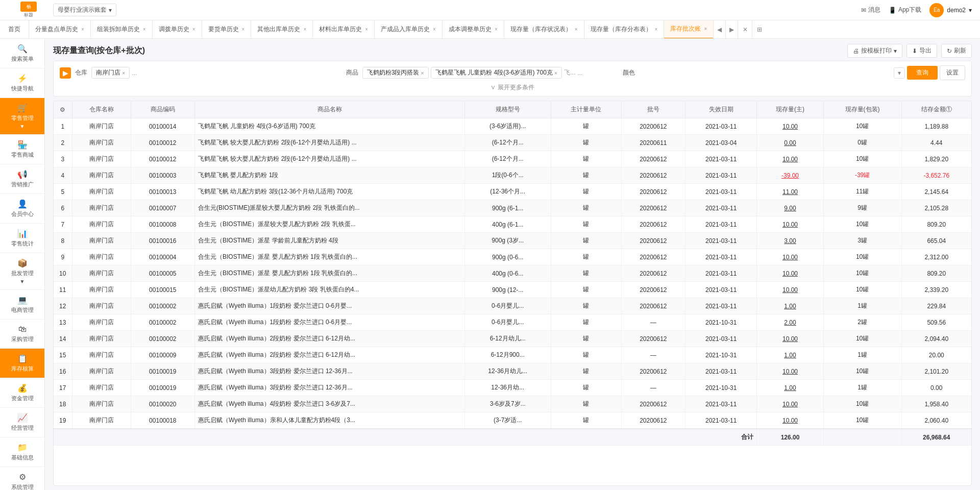 The height and width of the screenshot is (490, 980). I want to click on nav-prev-button: ◀, so click(720, 30).